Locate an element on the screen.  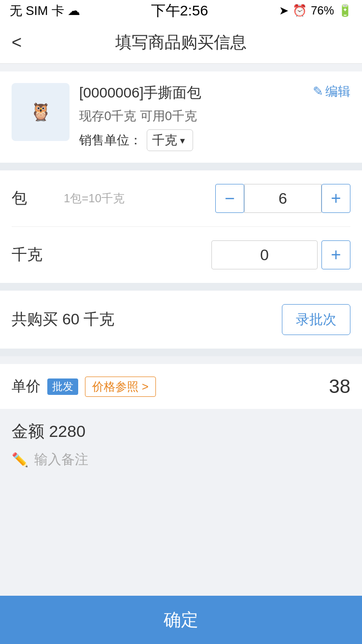
unit-dropdown: 千克 ▾ is located at coordinates (170, 140).